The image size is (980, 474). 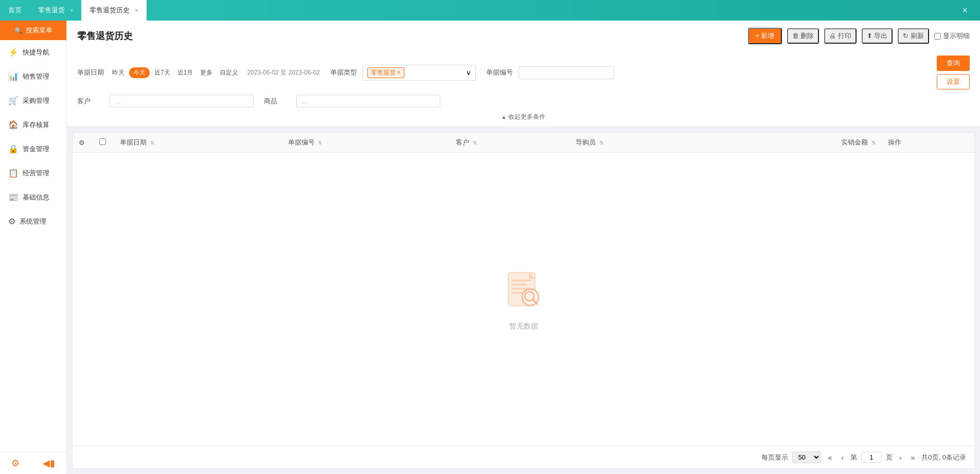 What do you see at coordinates (182, 101) in the screenshot?
I see `customer-input: ...` at bounding box center [182, 101].